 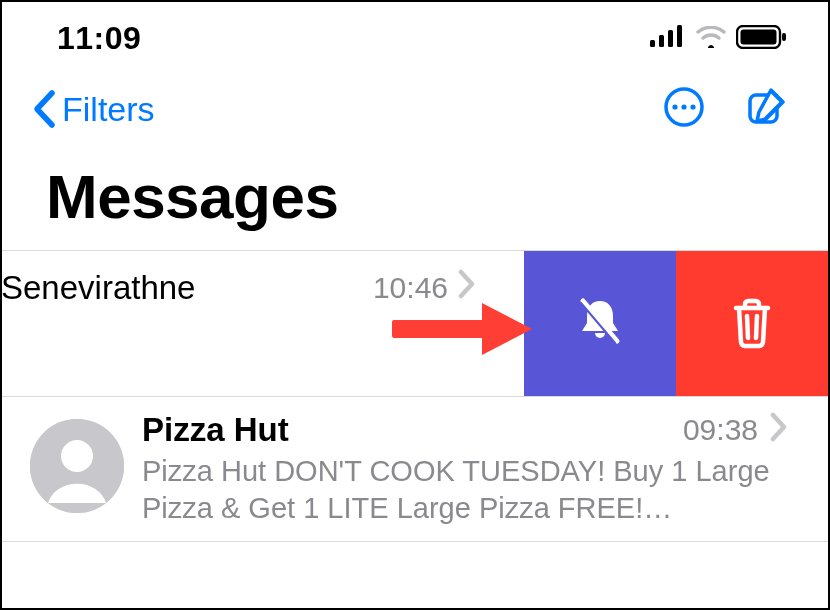 What do you see at coordinates (415, 104) in the screenshot?
I see `nav-bar: Filters` at bounding box center [415, 104].